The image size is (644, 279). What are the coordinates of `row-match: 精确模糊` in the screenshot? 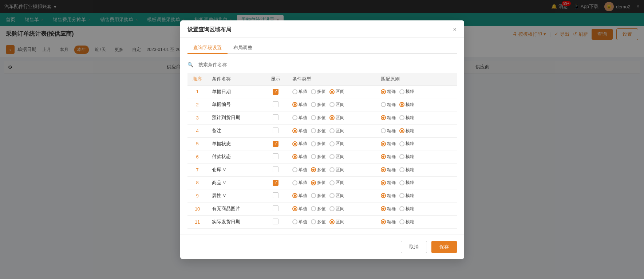 It's located at (416, 92).